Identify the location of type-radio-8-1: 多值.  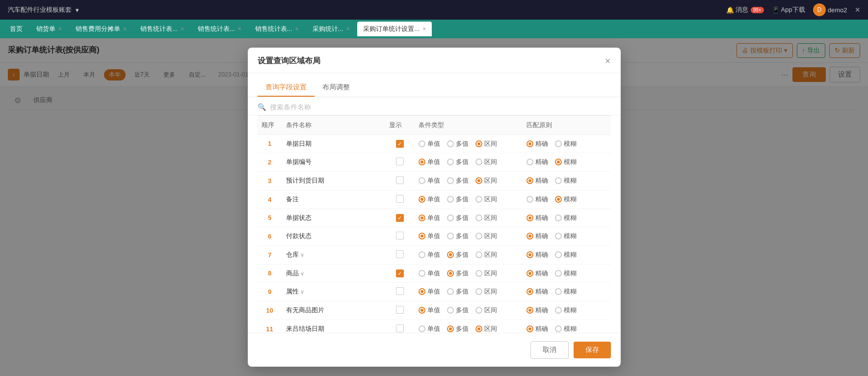
(458, 292).